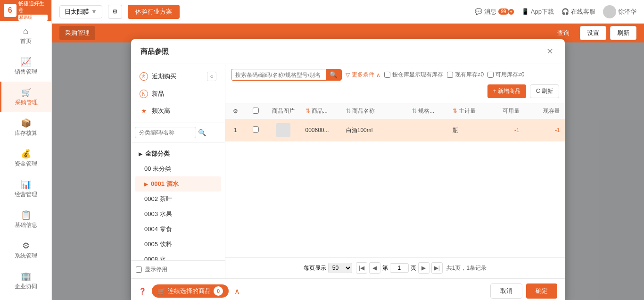 The width and height of the screenshot is (644, 300). I want to click on product-search-btn: 🔍, so click(334, 75).